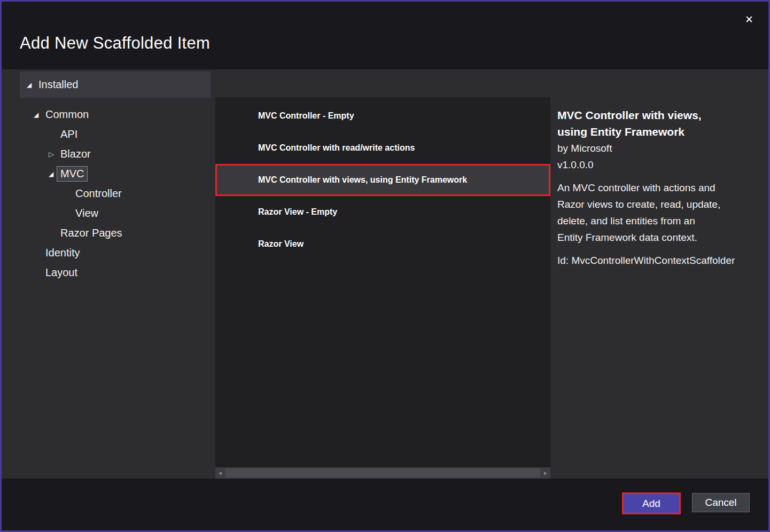  Describe the element at coordinates (63, 253) in the screenshot. I see `tree-label: Identity` at that location.